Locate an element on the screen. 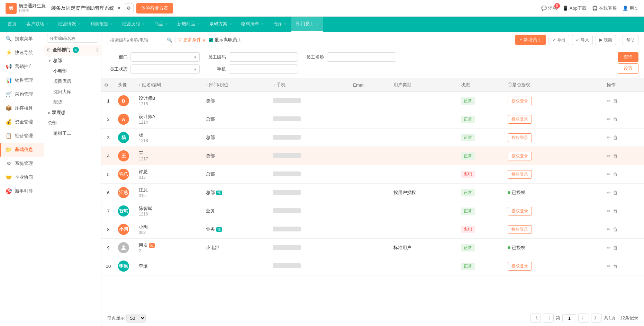 Image resolution: width=644 pixels, height=326 pixels. tab-new-product-close: × is located at coordinates (198, 24).